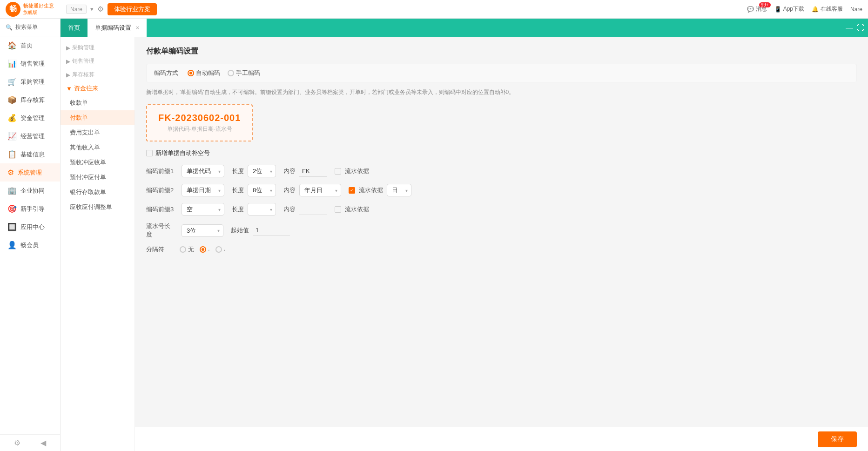 This screenshot has height=451, width=868. I want to click on message-icon: 💬, so click(750, 9).